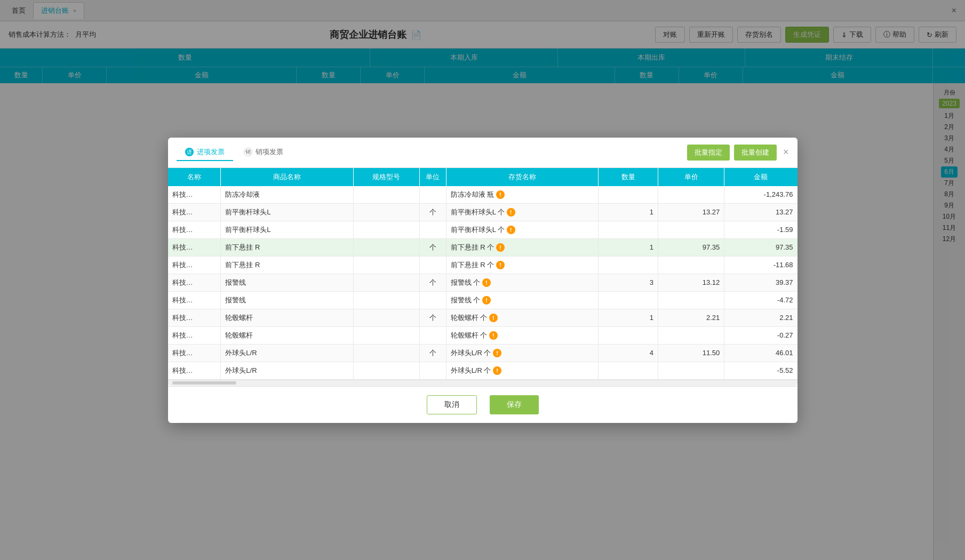  Describe the element at coordinates (761, 283) in the screenshot. I see `cell-amount: 39.37` at that location.